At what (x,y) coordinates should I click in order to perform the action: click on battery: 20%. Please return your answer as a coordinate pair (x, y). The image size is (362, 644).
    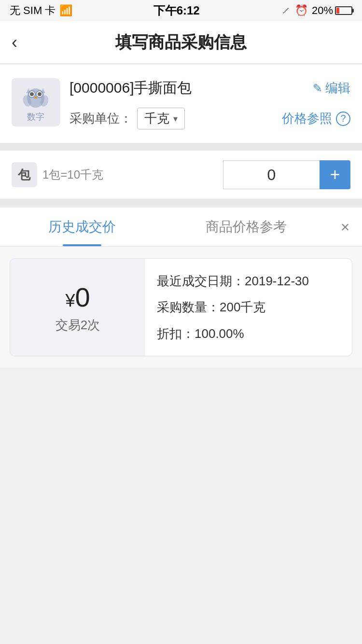
    Looking at the image, I should click on (332, 11).